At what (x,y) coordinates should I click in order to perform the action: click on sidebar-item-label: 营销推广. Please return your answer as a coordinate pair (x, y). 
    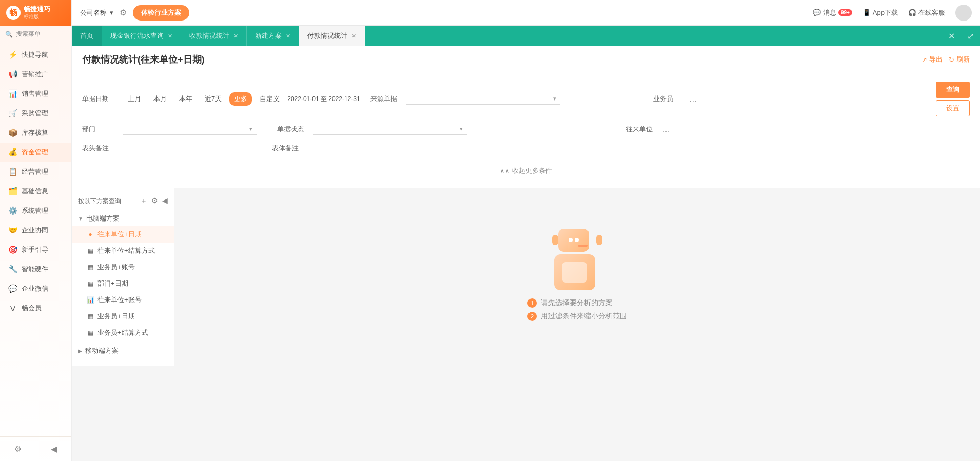
    Looking at the image, I should click on (35, 74).